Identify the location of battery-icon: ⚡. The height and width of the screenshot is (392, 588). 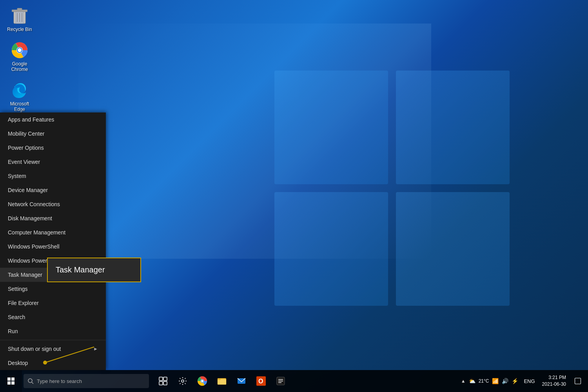
(515, 381).